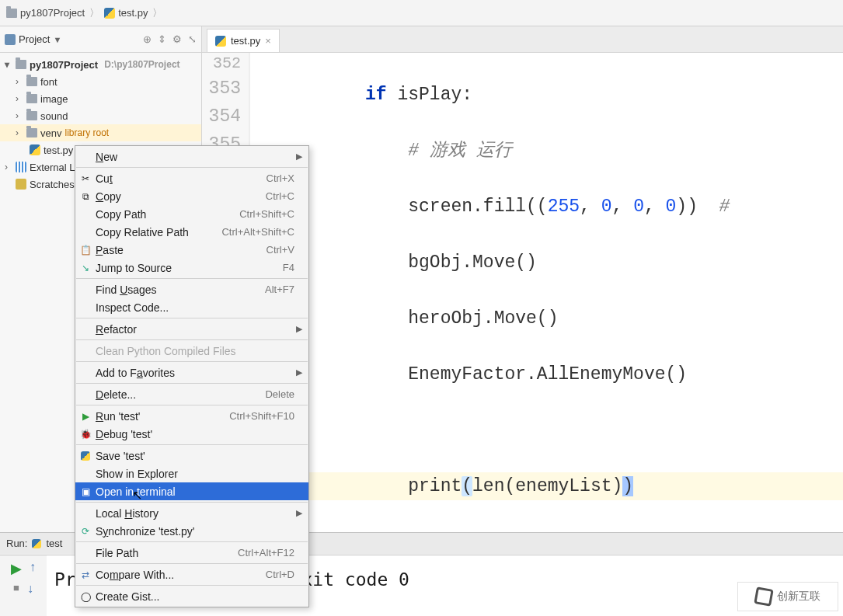 This screenshot has width=843, height=616. I want to click on run-tools: ▶ ↑ ■ ↓, so click(23, 586).